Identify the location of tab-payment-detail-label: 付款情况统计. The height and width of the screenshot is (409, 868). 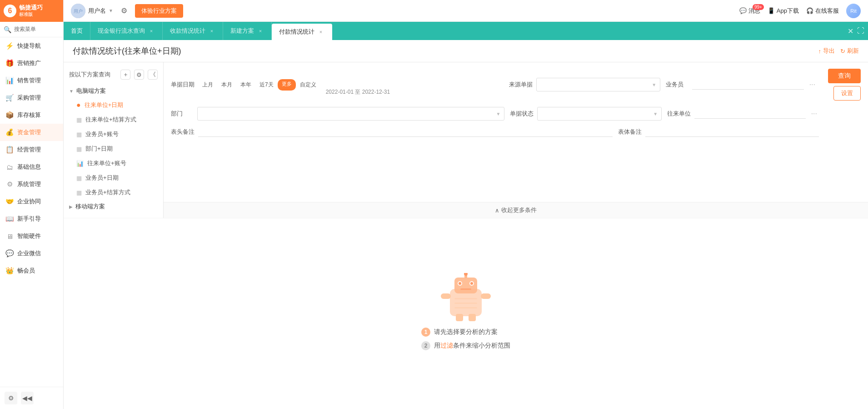
(297, 32).